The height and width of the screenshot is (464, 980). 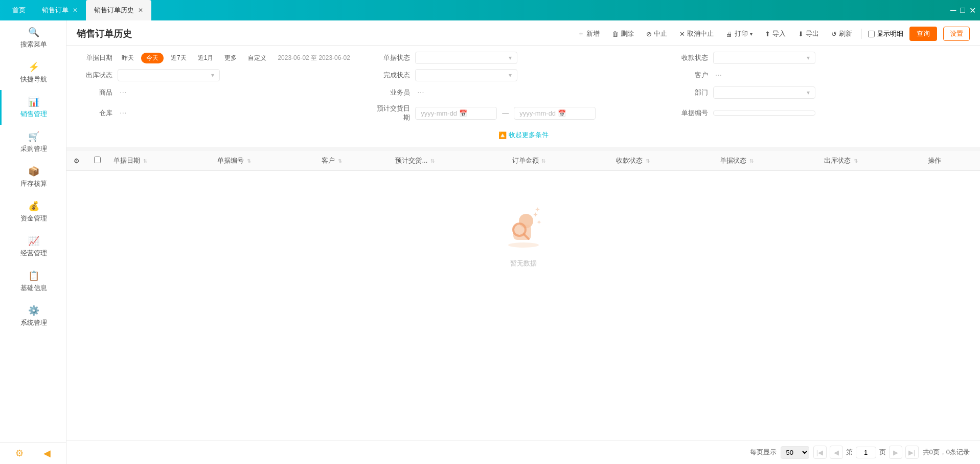 What do you see at coordinates (523, 113) in the screenshot?
I see `filter-row-4: 仓库 ··· 预计交货日期 yyyy-mm-dd 📅 — yyyy-mm-dd …` at bounding box center [523, 113].